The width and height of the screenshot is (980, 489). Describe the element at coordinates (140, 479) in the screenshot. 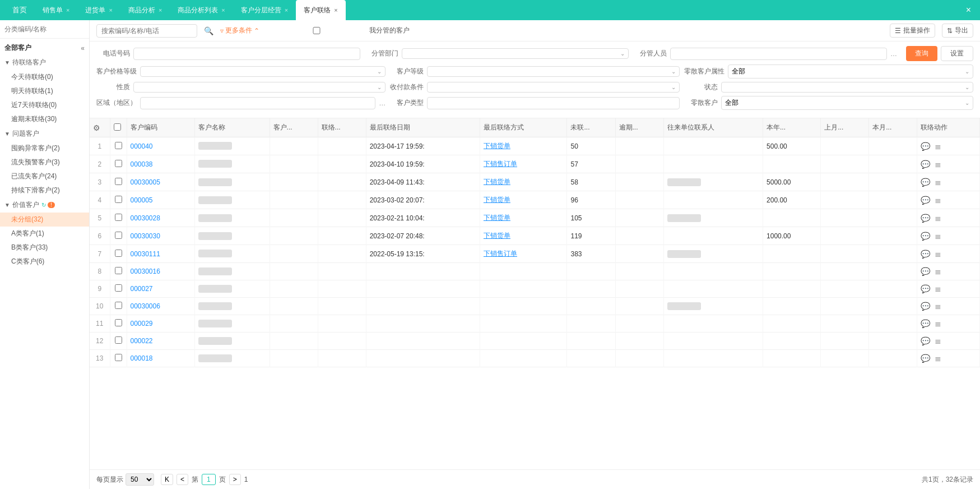

I see `per-page-select: 50 100 200` at that location.